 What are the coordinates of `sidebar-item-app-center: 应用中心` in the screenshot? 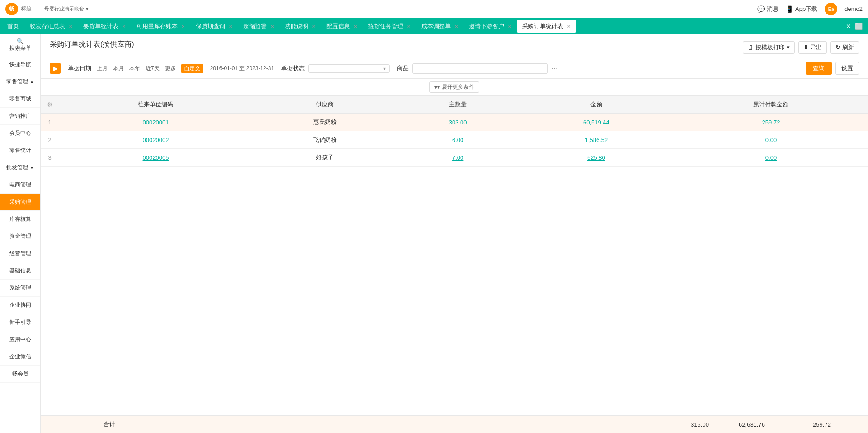 It's located at (20, 340).